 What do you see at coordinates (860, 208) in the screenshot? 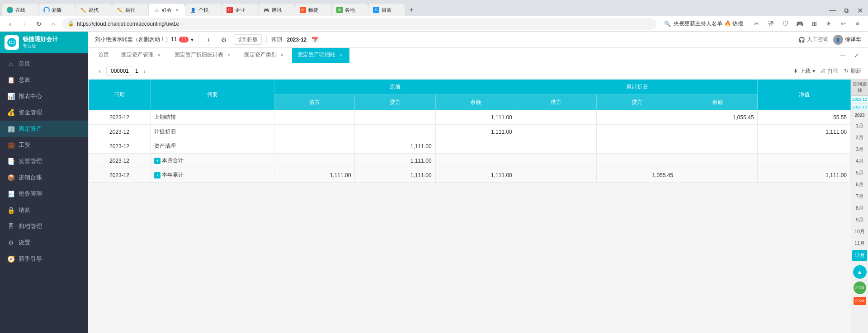
I see `period-month-8月: 8月` at bounding box center [860, 208].